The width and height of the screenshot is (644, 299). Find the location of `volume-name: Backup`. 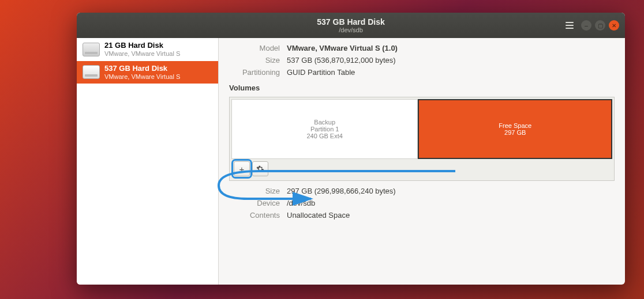

volume-name: Backup is located at coordinates (324, 122).